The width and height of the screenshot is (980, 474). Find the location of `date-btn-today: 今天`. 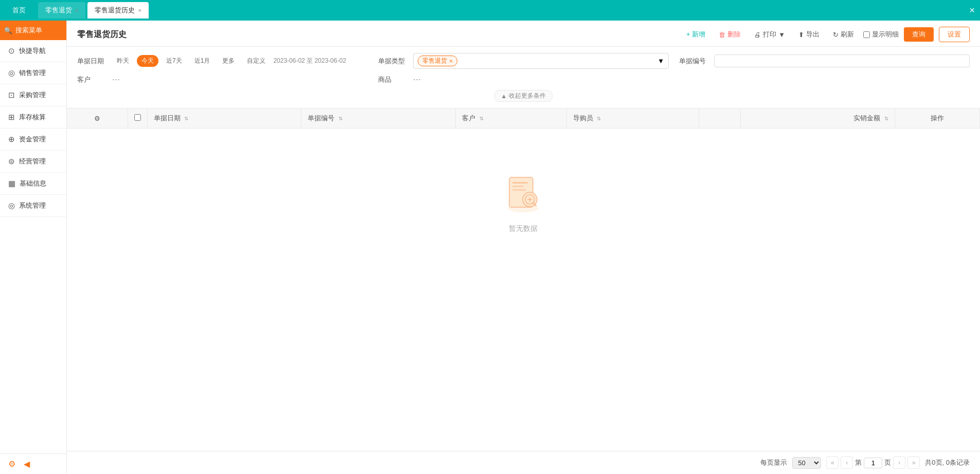

date-btn-today: 今天 is located at coordinates (148, 61).